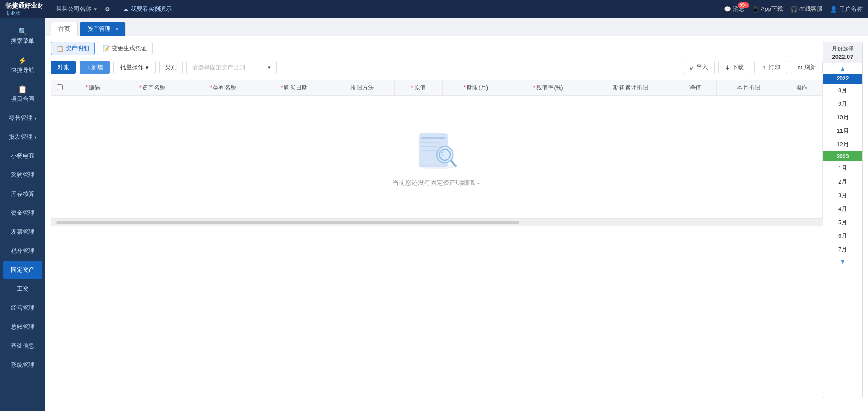  I want to click on sidebar-label-basic-info: 基础信息, so click(23, 346).